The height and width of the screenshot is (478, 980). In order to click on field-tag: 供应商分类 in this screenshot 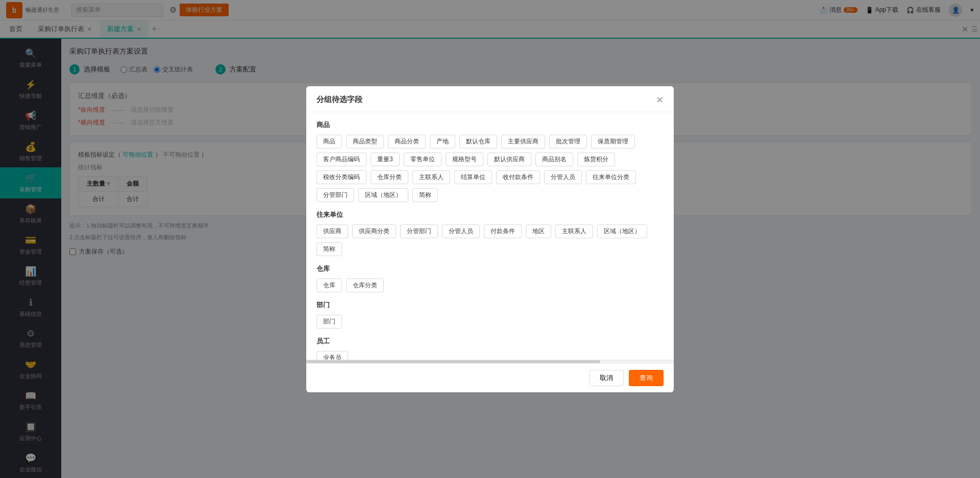, I will do `click(374, 232)`.